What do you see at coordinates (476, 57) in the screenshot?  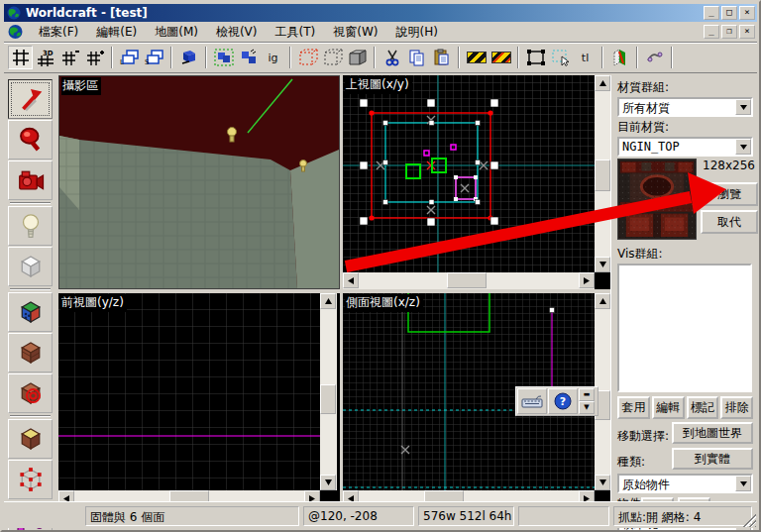 I see `texture-lock-toggle-button` at bounding box center [476, 57].